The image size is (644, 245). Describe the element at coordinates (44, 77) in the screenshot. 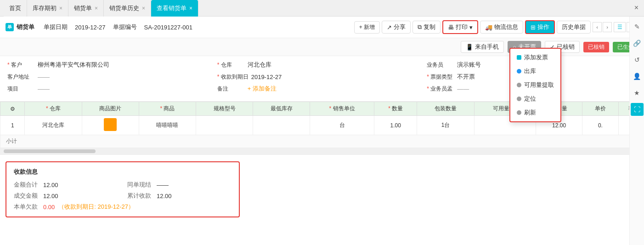

I see `address-value: ——` at that location.